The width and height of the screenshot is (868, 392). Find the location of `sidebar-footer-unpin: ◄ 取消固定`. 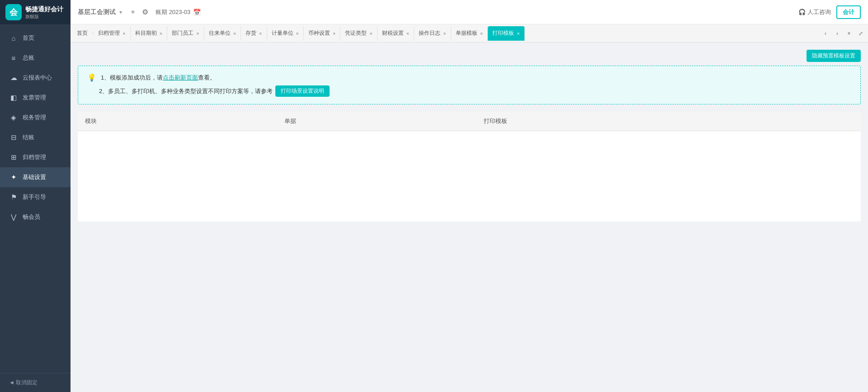

sidebar-footer-unpin: ◄ 取消固定 is located at coordinates (35, 383).